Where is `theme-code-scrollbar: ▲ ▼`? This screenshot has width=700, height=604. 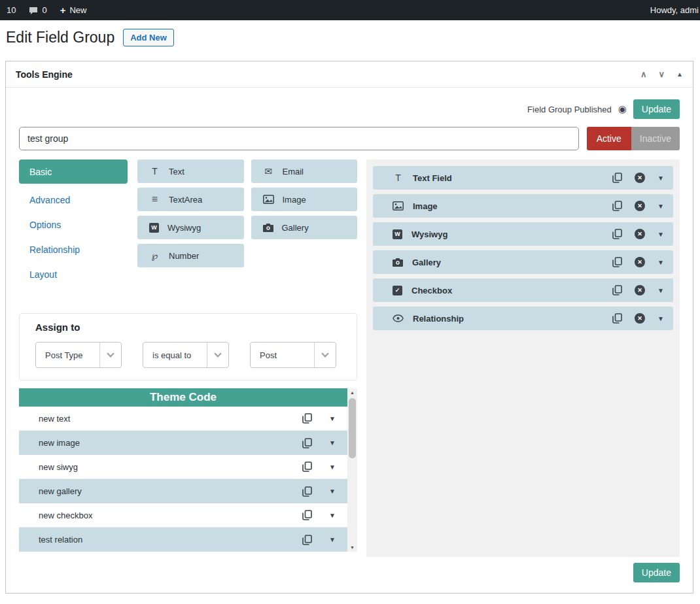 theme-code-scrollbar: ▲ ▼ is located at coordinates (352, 470).